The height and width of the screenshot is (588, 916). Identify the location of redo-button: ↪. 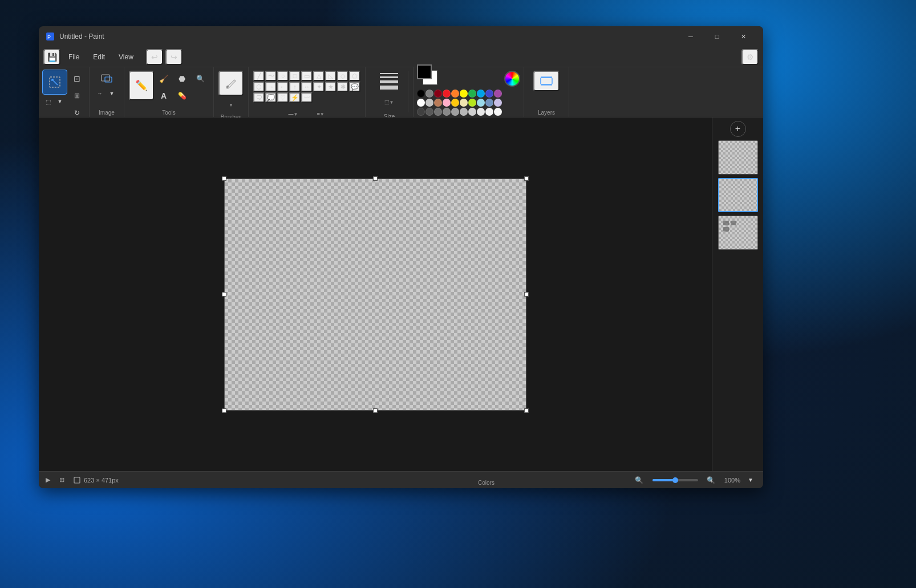
(174, 57).